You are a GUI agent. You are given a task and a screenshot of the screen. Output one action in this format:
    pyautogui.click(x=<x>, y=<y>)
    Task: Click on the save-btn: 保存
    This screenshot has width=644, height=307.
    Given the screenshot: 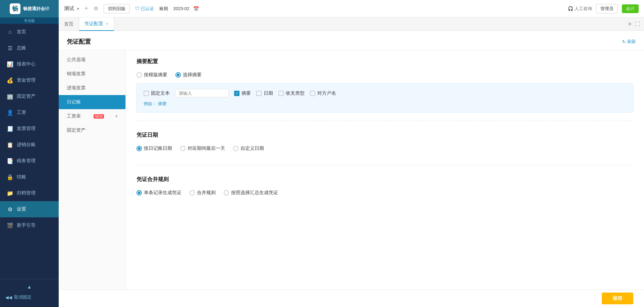 What is the action you would take?
    pyautogui.click(x=618, y=298)
    